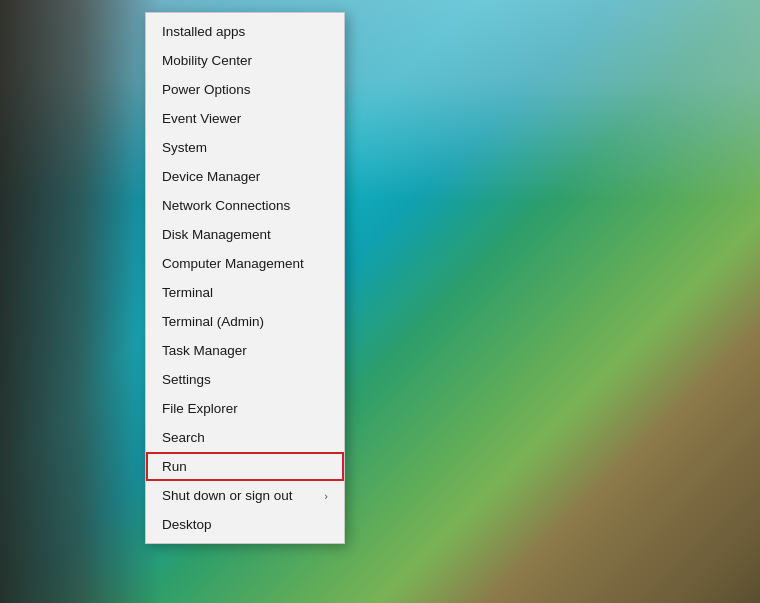 The height and width of the screenshot is (603, 760). I want to click on menu-item-label-settings: Settings, so click(186, 380).